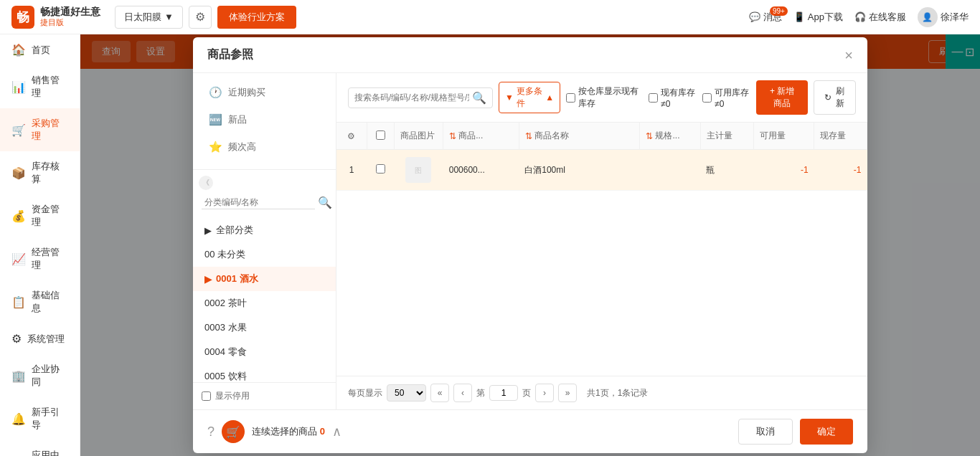 The height and width of the screenshot is (456, 980). Describe the element at coordinates (859, 17) in the screenshot. I see `nav-right: 💬 消息 99+ 📱 App下载 🎧 在线客服 👤 徐泽华` at that location.